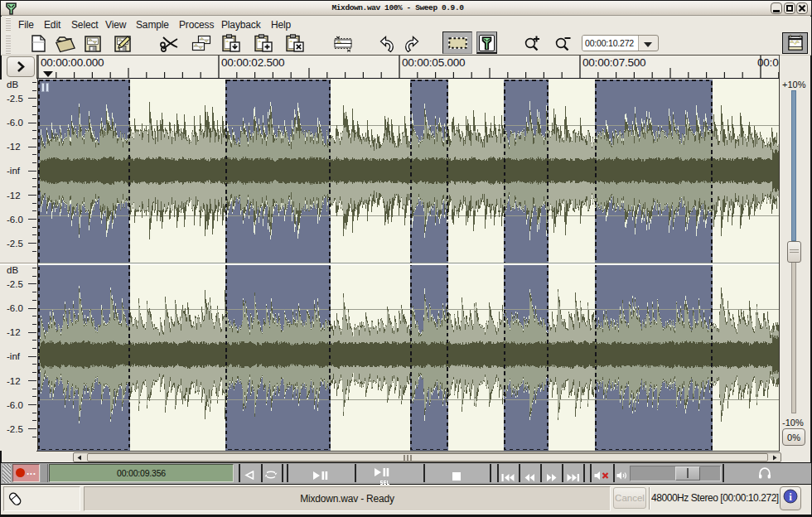 Image resolution: width=812 pixels, height=517 pixels. What do you see at coordinates (790, 497) in the screenshot?
I see `svg-text: i` at bounding box center [790, 497].